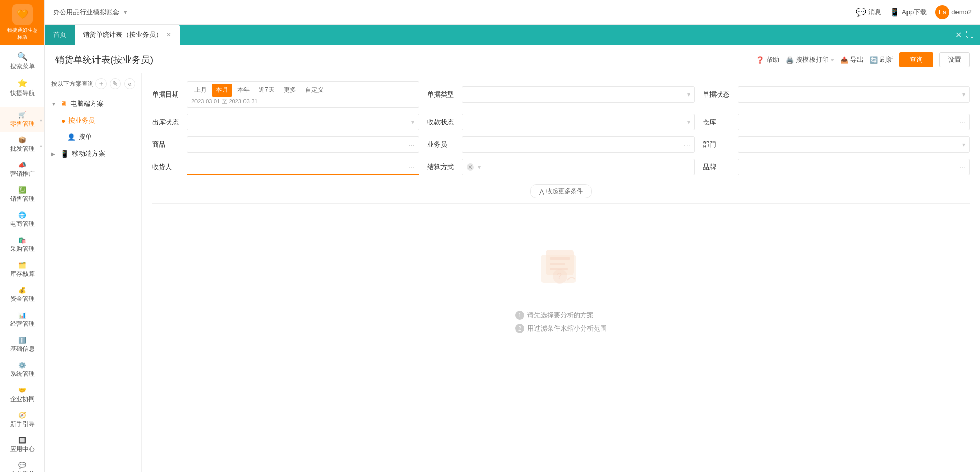 The width and height of the screenshot is (980, 472). Describe the element at coordinates (22, 220) in the screenshot. I see `sidebar-item-ecom: 🌐 电商管理` at that location.